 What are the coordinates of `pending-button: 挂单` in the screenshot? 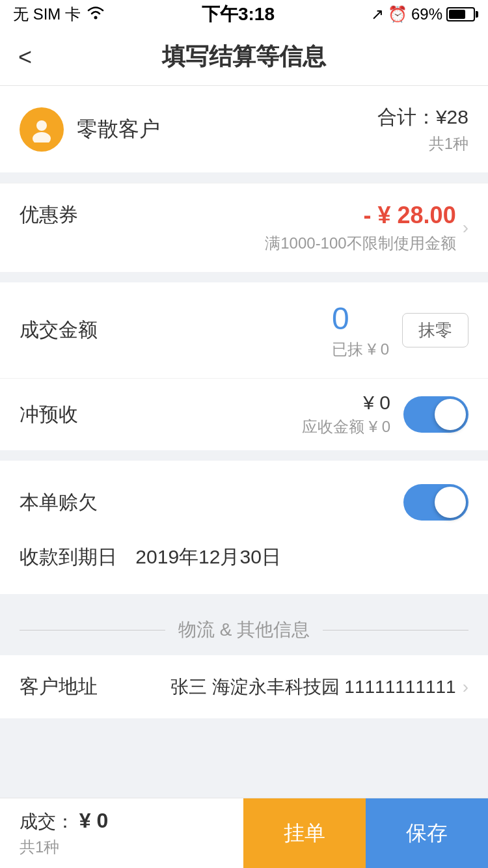 It's located at (305, 834).